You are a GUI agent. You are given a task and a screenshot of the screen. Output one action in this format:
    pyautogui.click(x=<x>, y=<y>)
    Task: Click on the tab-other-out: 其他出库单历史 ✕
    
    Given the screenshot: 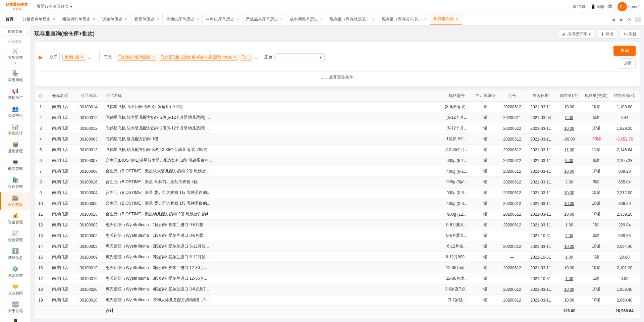 What is the action you would take?
    pyautogui.click(x=182, y=19)
    